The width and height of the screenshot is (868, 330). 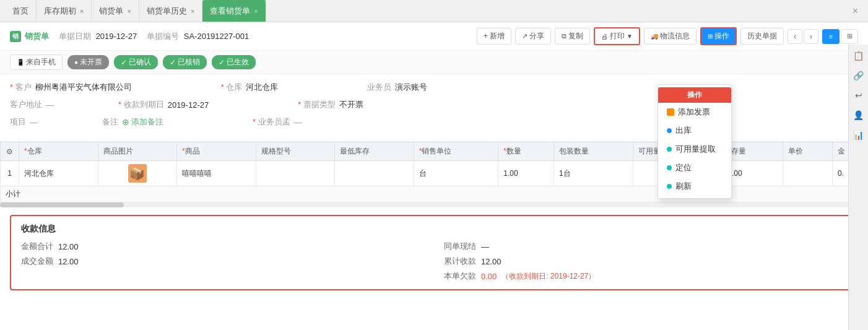 What do you see at coordinates (193, 11) in the screenshot?
I see `tab-close-history: ×` at bounding box center [193, 11].